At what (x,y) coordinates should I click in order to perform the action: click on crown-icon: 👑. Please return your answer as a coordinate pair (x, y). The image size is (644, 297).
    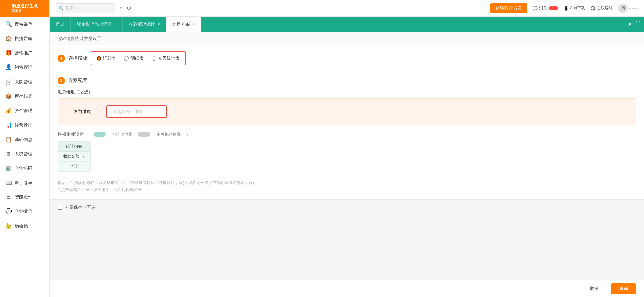
    Looking at the image, I should click on (8, 226).